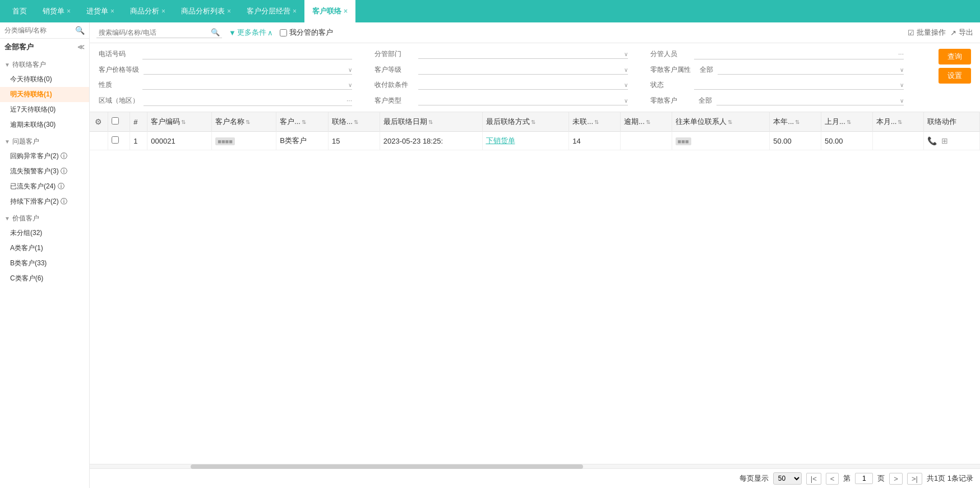 This screenshot has height=488, width=980. Describe the element at coordinates (535, 466) in the screenshot. I see `horizontal-scrollbar` at that location.